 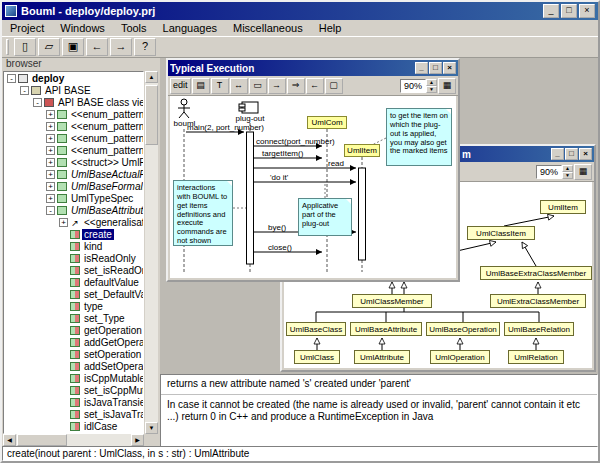 What do you see at coordinates (277, 86) in the screenshot?
I see `sync-message-icon: →` at bounding box center [277, 86].